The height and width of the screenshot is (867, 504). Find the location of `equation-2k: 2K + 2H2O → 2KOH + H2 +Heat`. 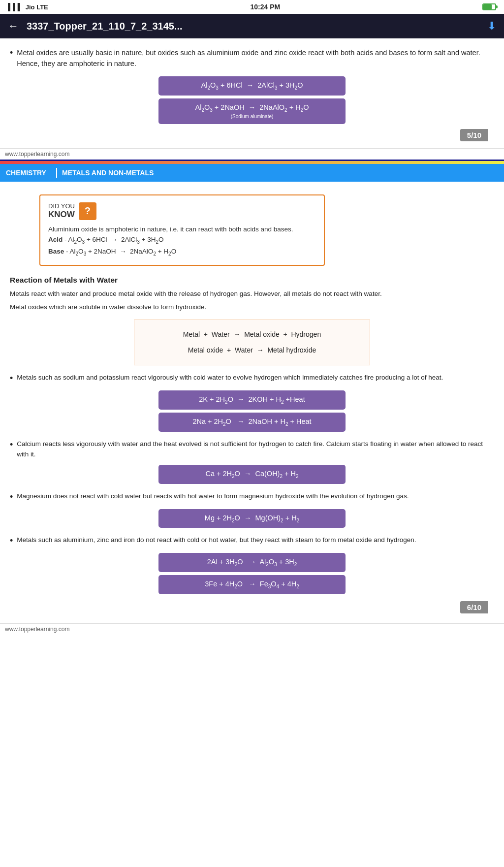

equation-2k: 2K + 2H2O → 2KOH + H2 +Heat is located at coordinates (252, 400).